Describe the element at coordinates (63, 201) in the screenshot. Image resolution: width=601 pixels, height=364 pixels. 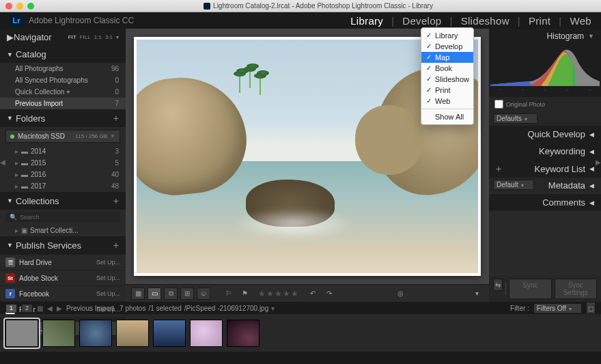
I see `collections-header: ▼ Collections +` at that location.